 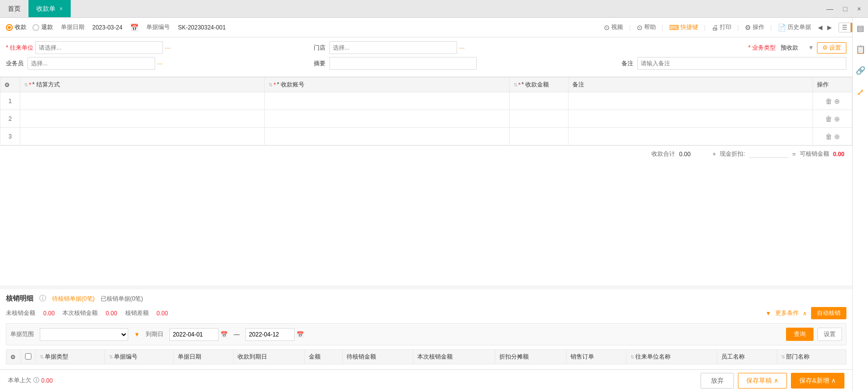 I want to click on history-btn: 📄 历史单据, so click(x=794, y=28).